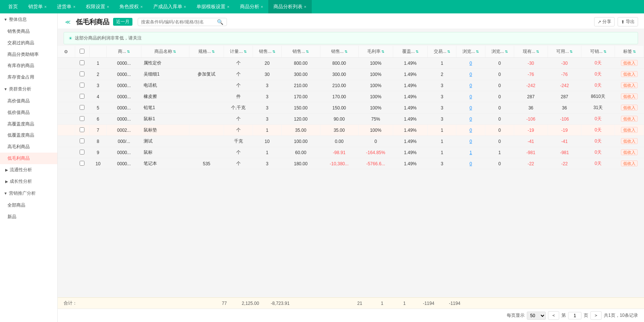 This screenshot has height=322, width=644. I want to click on nav-home: 首页, so click(13, 7).